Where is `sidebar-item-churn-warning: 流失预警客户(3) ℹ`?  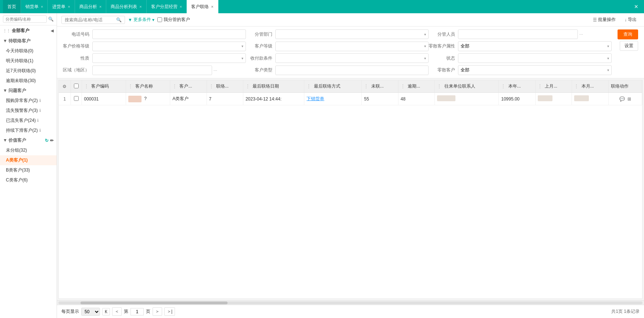 sidebar-item-churn-warning: 流失预警客户(3) ℹ is located at coordinates (28, 110).